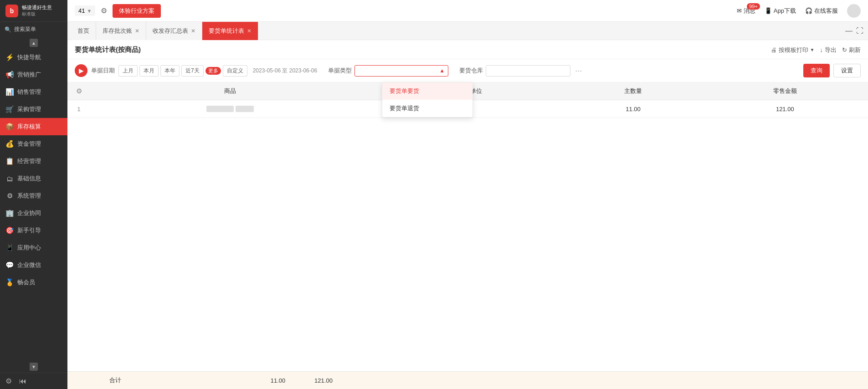  Describe the element at coordinates (29, 144) in the screenshot. I see `sidebar-item-label: 资金管理` at that location.